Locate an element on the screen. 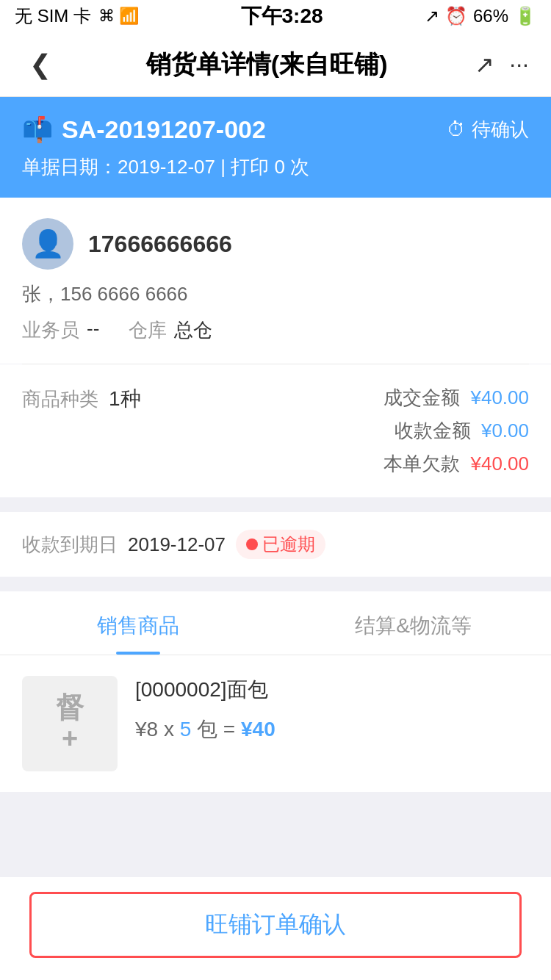 The width and height of the screenshot is (551, 980). product-item: 督 + [0000002]面包 ¥8 x 5 包 = ¥40 is located at coordinates (276, 724).